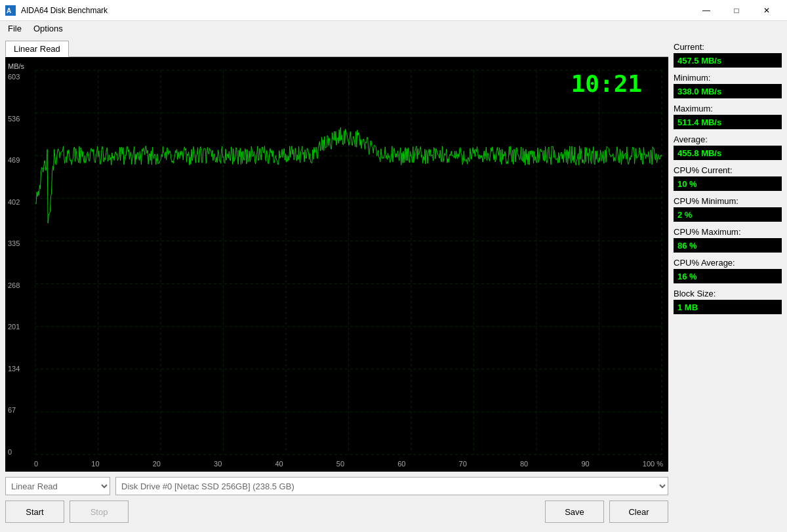 This screenshot has height=532, width=787. I want to click on clear-button: Clear, so click(639, 512).